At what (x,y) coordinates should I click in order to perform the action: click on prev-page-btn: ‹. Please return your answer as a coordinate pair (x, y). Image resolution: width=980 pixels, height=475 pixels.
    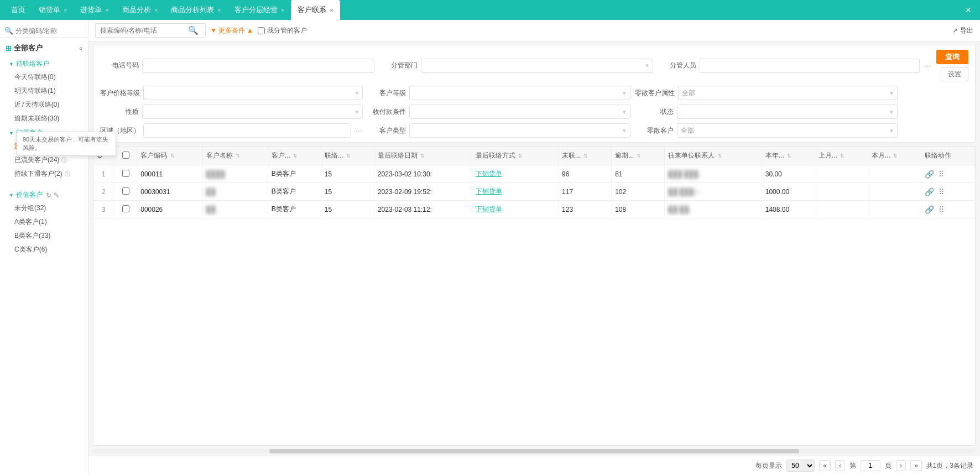
    Looking at the image, I should click on (840, 466).